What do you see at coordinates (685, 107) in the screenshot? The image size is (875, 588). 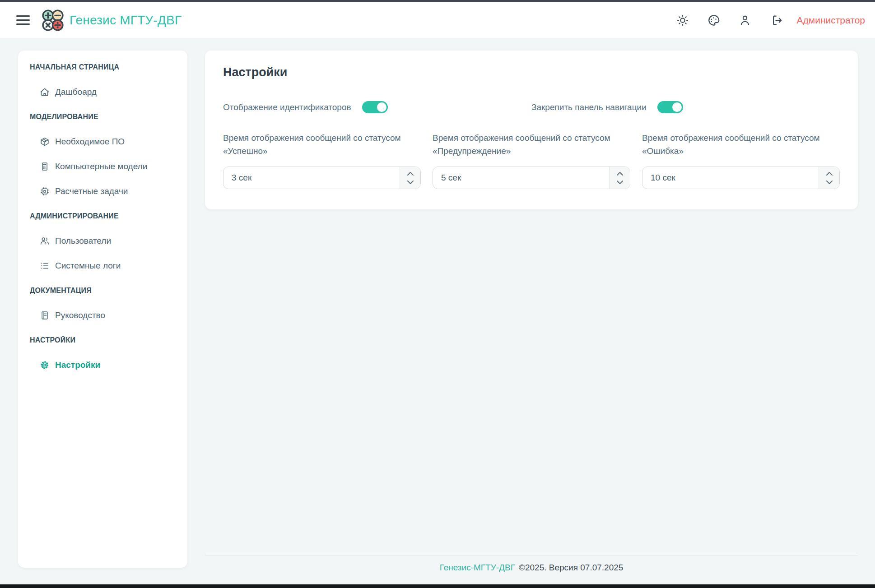 I see `toggle-group-pin-nav: Закрепить панель навигации` at bounding box center [685, 107].